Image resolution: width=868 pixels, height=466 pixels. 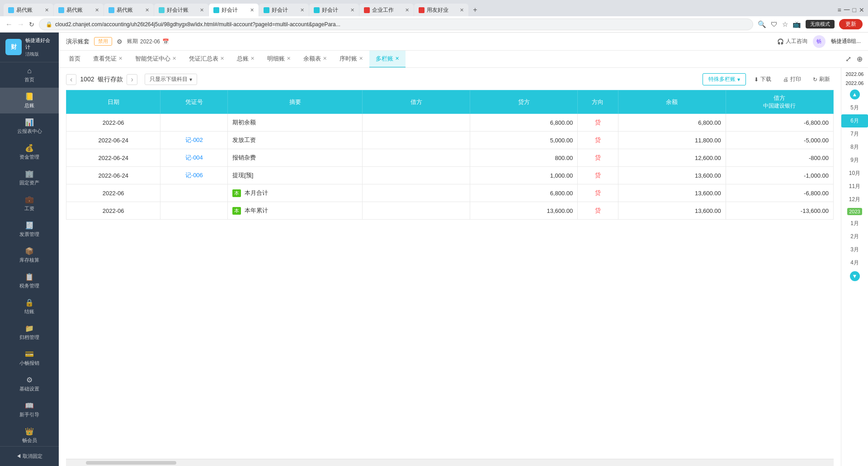 What do you see at coordinates (854, 134) in the screenshot?
I see `cal-month-7: 7月` at bounding box center [854, 134].